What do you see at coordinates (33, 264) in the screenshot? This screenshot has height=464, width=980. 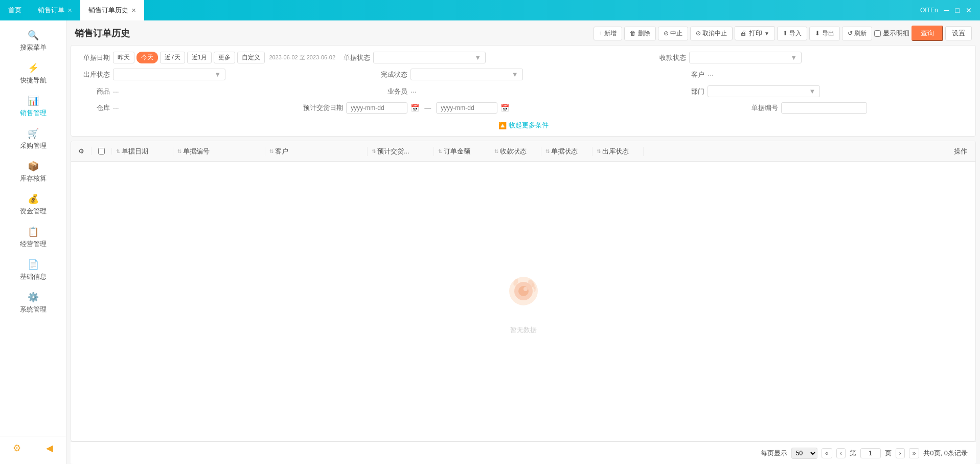 I see `basic-info-icon: 📄` at bounding box center [33, 264].